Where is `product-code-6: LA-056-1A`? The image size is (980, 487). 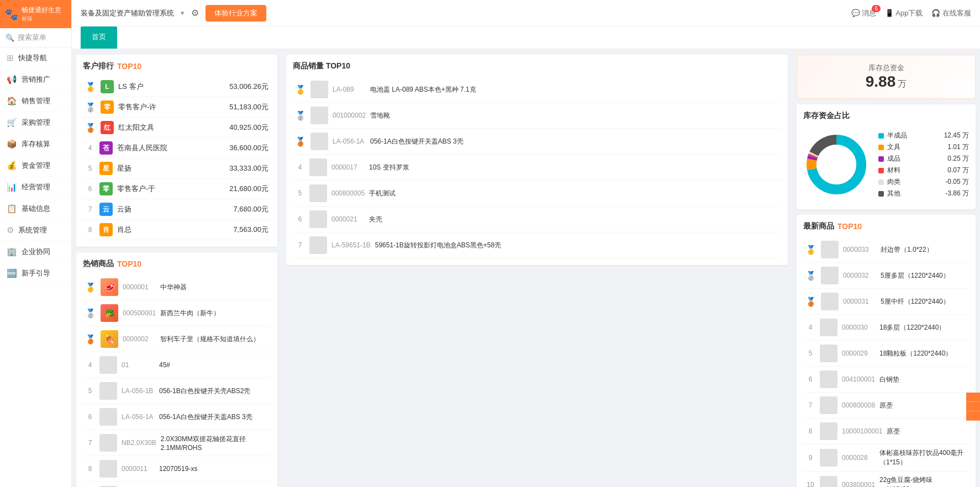
product-code-6: LA-056-1A is located at coordinates (138, 417).